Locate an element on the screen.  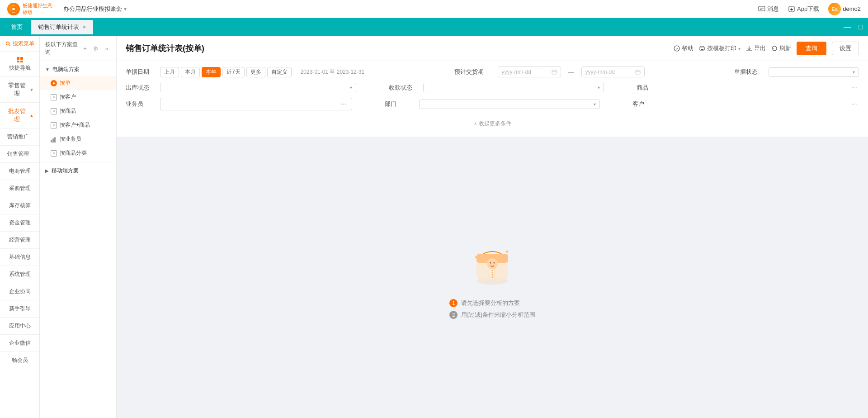
sidebar-item-sales: 销售管理 is located at coordinates (20, 154).